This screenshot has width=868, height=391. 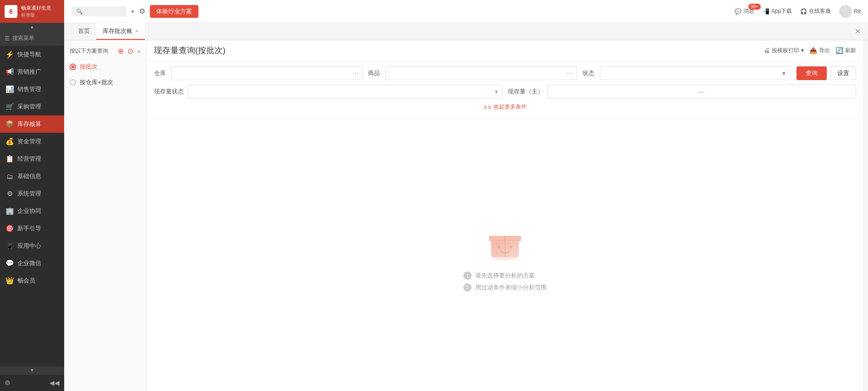 I want to click on status-field: 状态 ▼, so click(x=687, y=73).